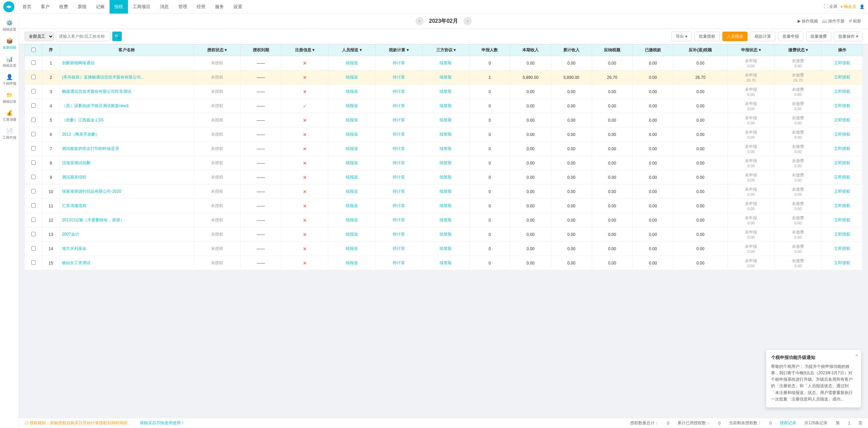  What do you see at coordinates (162, 423) in the screenshot?
I see `auth-link: 请购买后尽快使用使用！` at bounding box center [162, 423].